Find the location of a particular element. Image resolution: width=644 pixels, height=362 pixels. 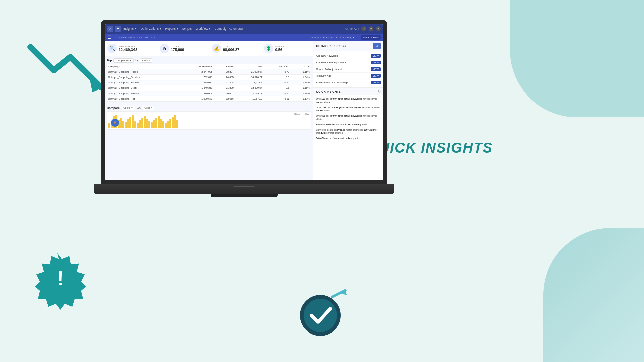

table-row: Optmyzr_Shopping_Outdoor1,792,04124,0851… is located at coordinates (209, 77).